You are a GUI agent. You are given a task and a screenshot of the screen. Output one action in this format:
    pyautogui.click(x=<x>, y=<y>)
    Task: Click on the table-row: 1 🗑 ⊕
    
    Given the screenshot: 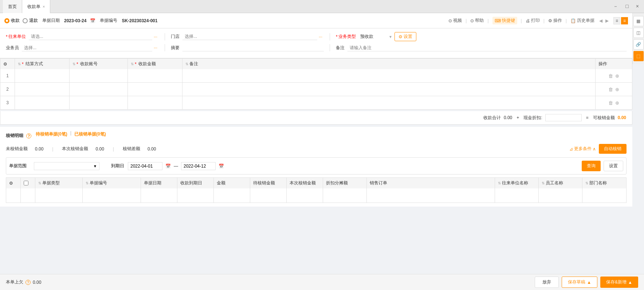 What is the action you would take?
    pyautogui.click(x=316, y=76)
    